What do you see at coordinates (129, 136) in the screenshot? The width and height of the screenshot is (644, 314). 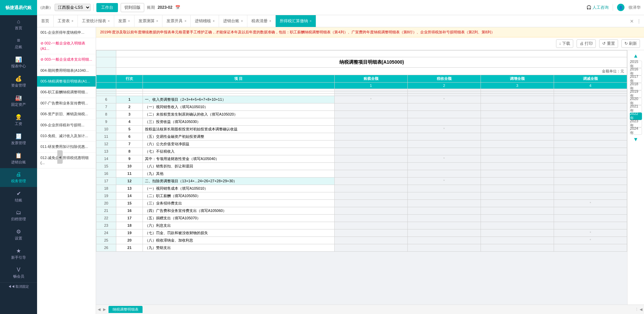 I see `col-hang: 6` at bounding box center [129, 136].